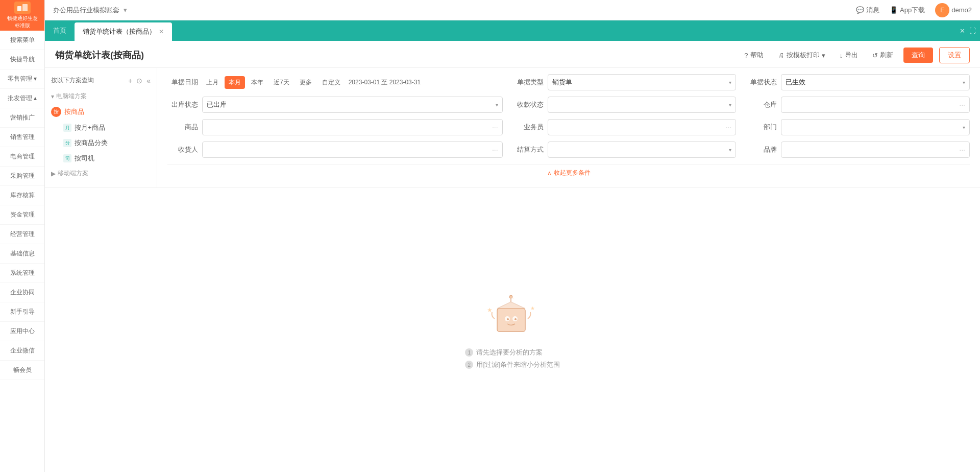 Image resolution: width=980 pixels, height=472 pixels. I want to click on tab-report-label: 销货单统计表（按商品）, so click(119, 32).